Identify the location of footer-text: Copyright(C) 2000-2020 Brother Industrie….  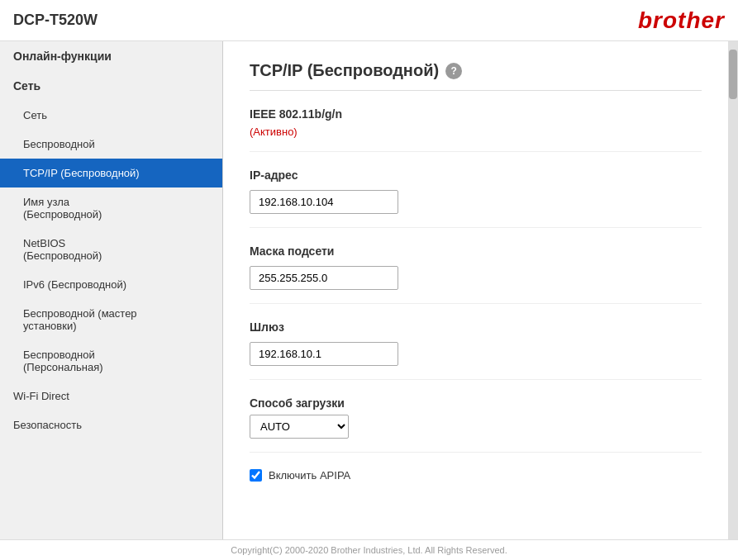
(369, 550).